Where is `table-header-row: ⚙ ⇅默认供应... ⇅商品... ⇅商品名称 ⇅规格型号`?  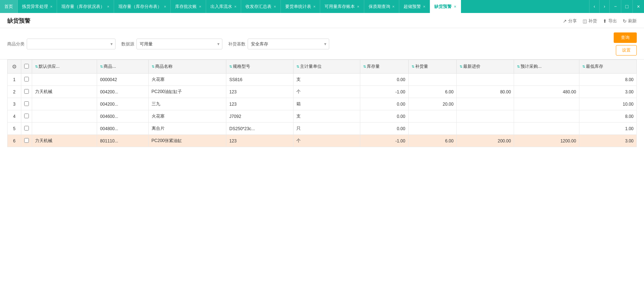
table-header-row: ⚙ ⇅默认供应... ⇅商品... ⇅商品名称 ⇅规格型号 is located at coordinates (322, 67).